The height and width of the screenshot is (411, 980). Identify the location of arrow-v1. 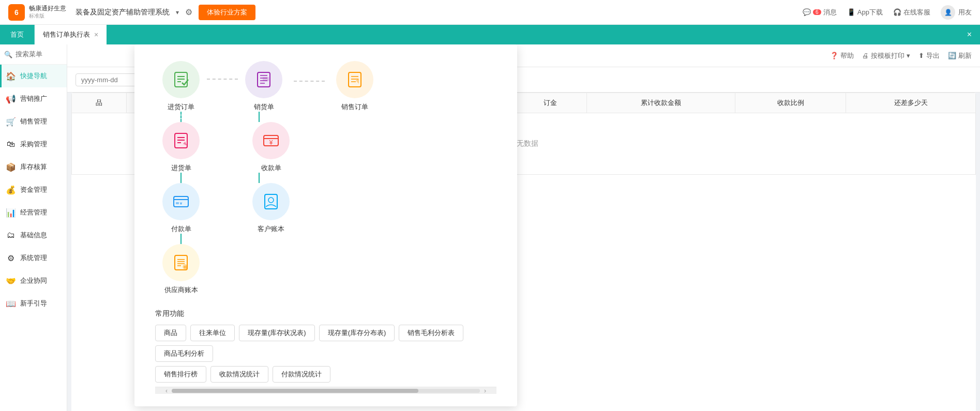
(181, 117).